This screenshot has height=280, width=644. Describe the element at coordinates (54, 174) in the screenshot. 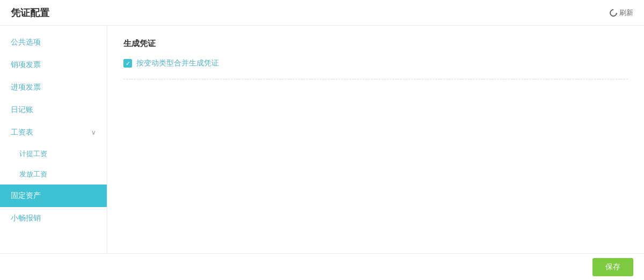

I see `sidebar-item-issue-payroll: 发放工资` at that location.